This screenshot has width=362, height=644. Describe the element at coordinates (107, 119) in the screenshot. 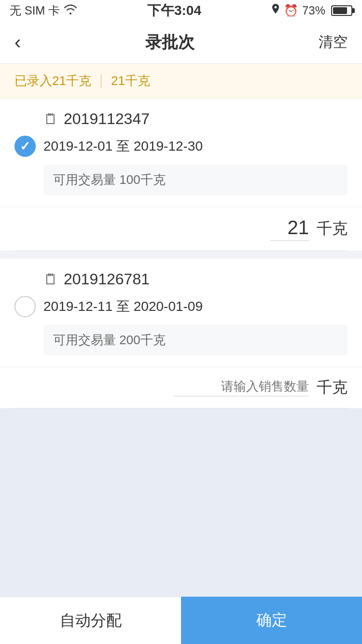

I see `batch-id-1: 2019112347` at that location.